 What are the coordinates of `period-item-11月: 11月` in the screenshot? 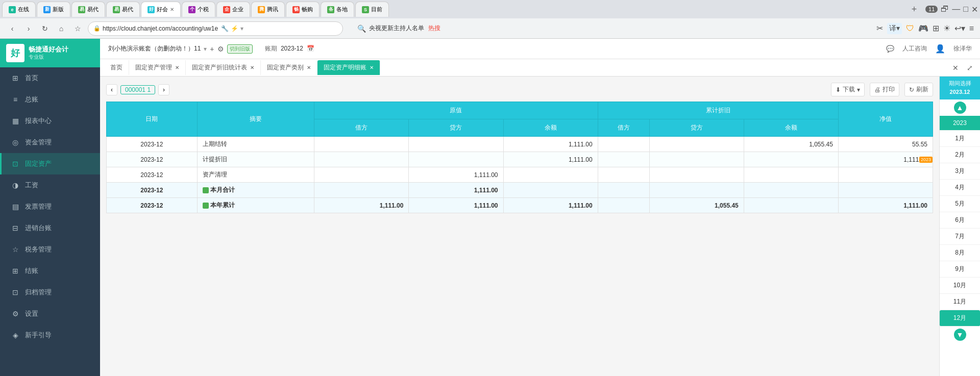 It's located at (960, 302).